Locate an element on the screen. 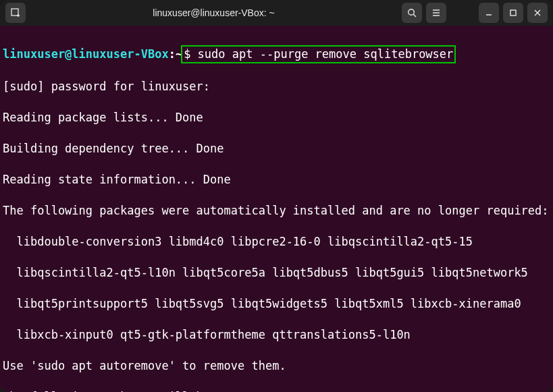 Image resolution: width=553 pixels, height=392 pixels. output-line: The following packages were automaticall… is located at coordinates (277, 211).